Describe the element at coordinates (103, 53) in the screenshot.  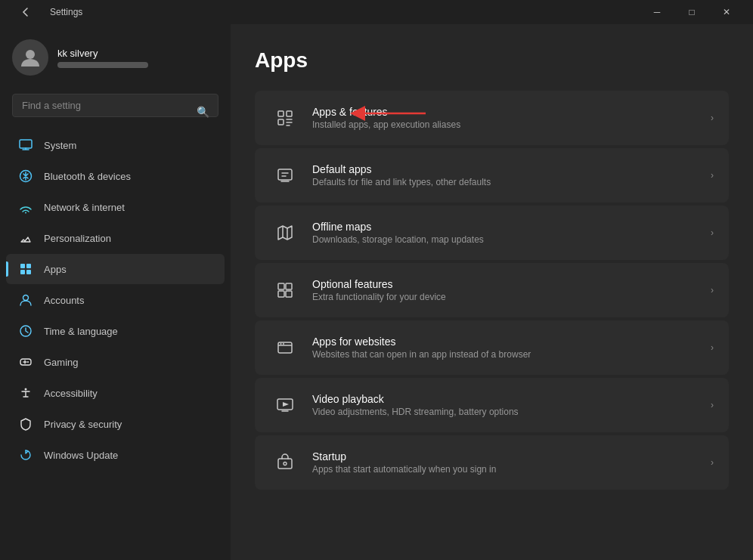
I see `user-name: kk silvery` at that location.